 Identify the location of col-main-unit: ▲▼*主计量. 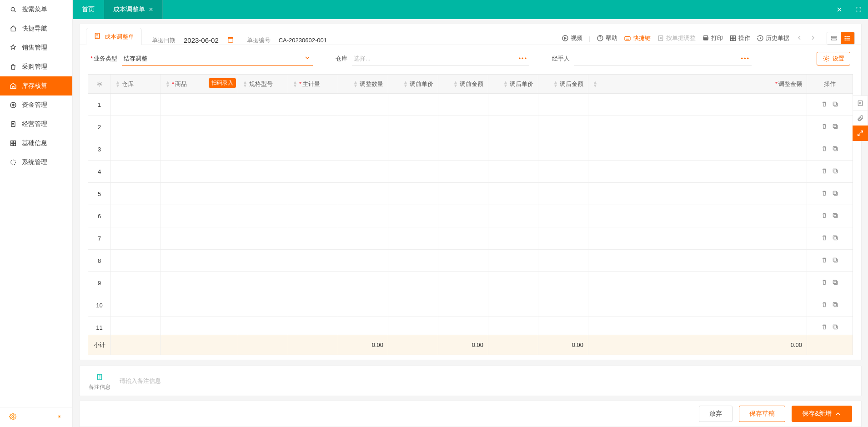
(313, 84).